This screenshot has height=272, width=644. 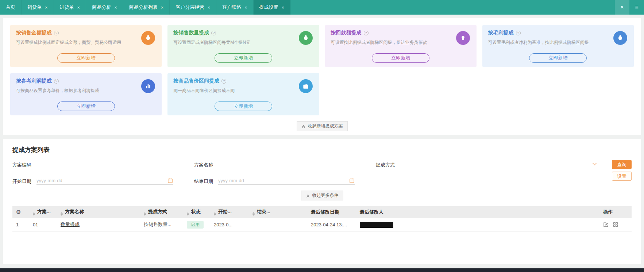 I want to click on topbar-actions: × ≡, so click(x=629, y=7).